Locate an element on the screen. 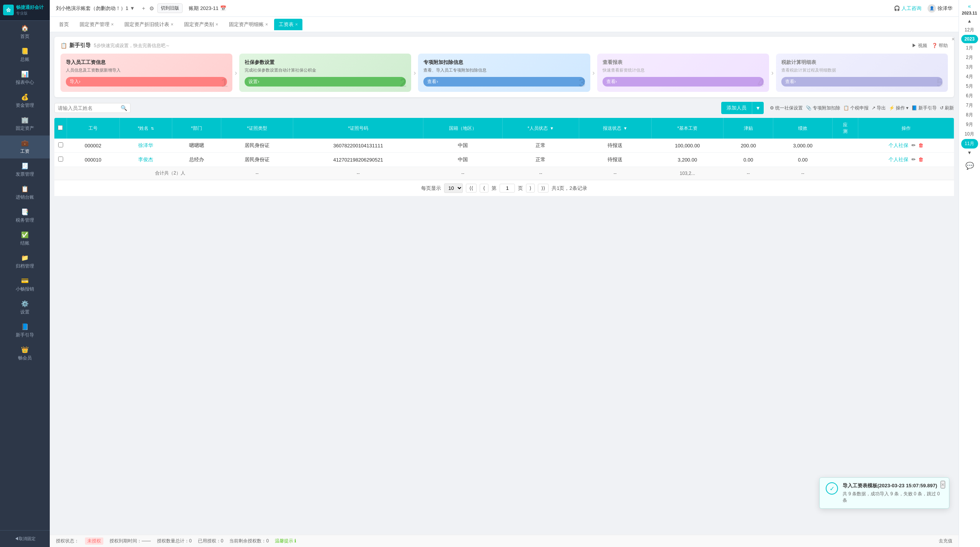 This screenshot has width=980, height=547. month-11: 11月 is located at coordinates (970, 144).